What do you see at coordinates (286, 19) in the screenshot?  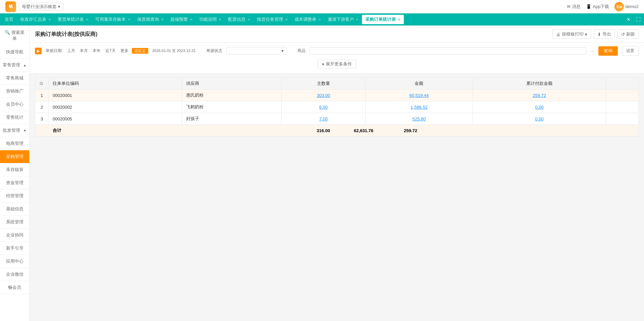 I see `tab-jianhuo-close-icon: ✕` at bounding box center [286, 19].